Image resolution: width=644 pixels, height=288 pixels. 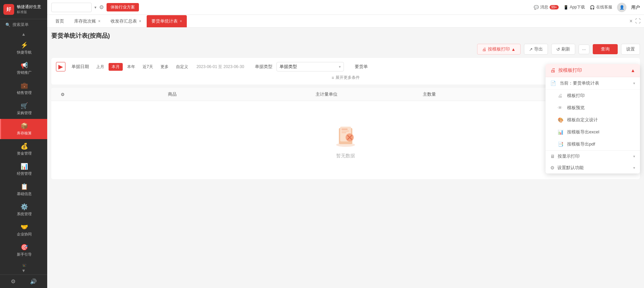 What do you see at coordinates (24, 89) in the screenshot?
I see `sidebar-item-sales: 💼 销售管理` at bounding box center [24, 89].